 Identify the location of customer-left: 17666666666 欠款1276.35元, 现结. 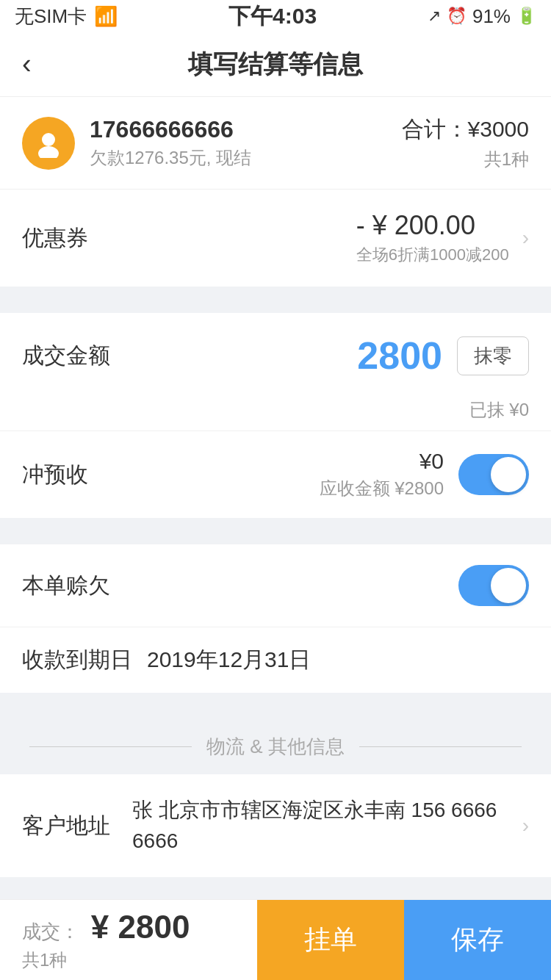
(137, 143).